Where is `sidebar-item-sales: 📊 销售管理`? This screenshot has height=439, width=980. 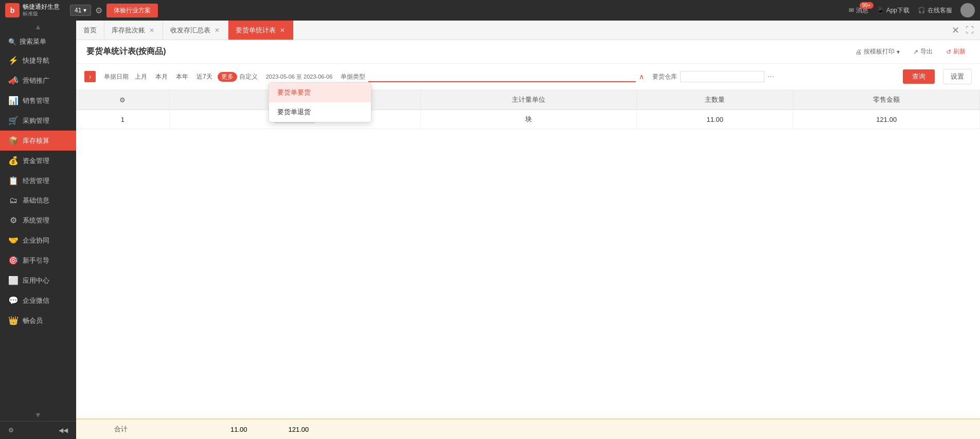
sidebar-item-sales: 📊 销售管理 is located at coordinates (38, 101).